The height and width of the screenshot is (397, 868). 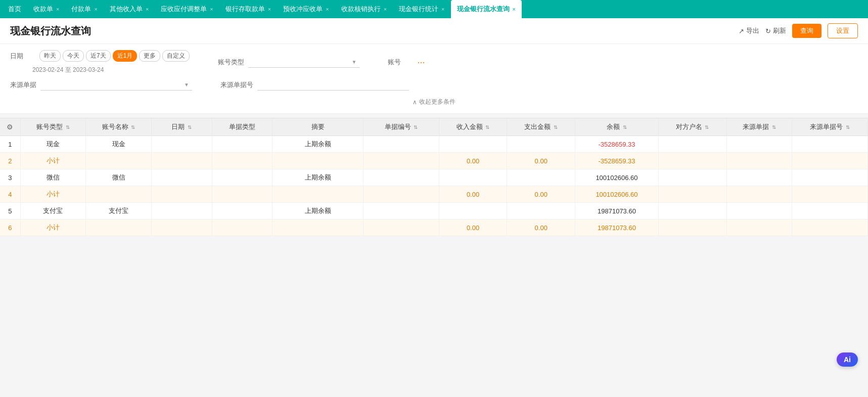 What do you see at coordinates (364, 9) in the screenshot?
I see `nav-writeoff: 收款核销执行 ×` at bounding box center [364, 9].